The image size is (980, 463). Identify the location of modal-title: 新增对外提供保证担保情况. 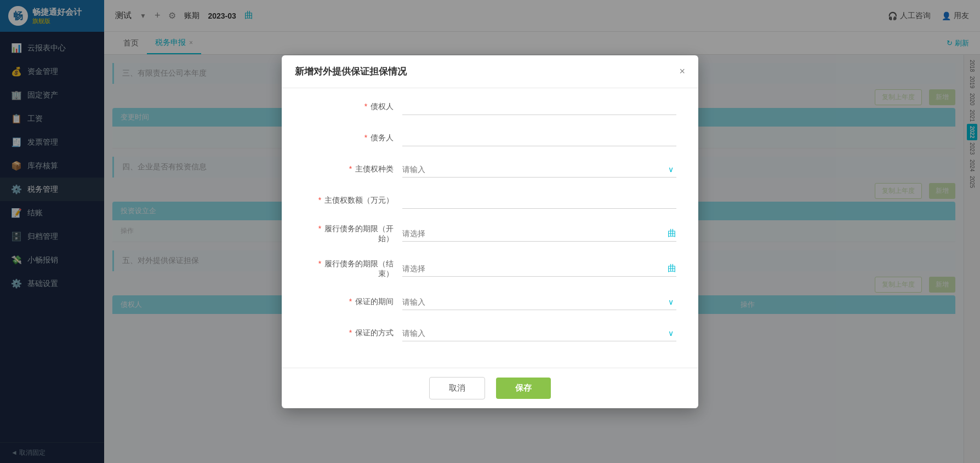
(351, 71).